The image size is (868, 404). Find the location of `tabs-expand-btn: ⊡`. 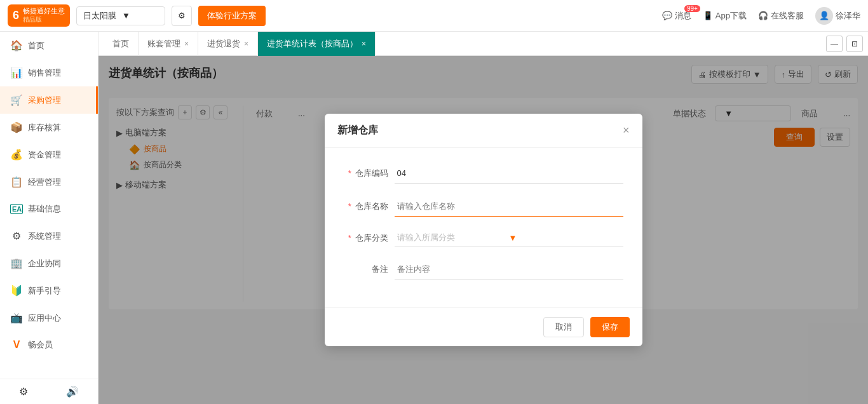

tabs-expand-btn: ⊡ is located at coordinates (855, 44).